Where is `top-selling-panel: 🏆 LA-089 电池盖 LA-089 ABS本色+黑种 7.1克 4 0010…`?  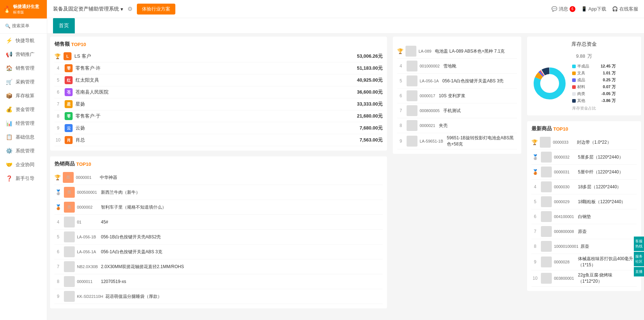 top-selling-panel: 🏆 LA-089 电池盖 LA-089 ABS本色+黑种 7.1克 4 0010… is located at coordinates (457, 95).